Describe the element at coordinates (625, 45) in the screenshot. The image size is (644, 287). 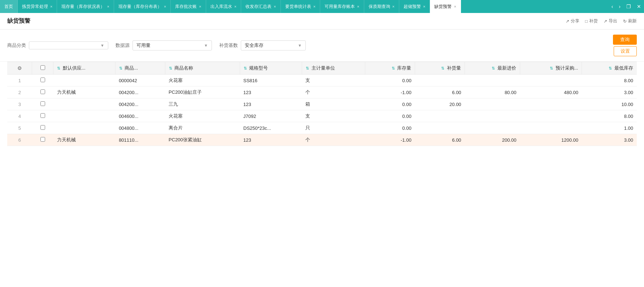
I see `filter-actions: 查询 设置` at that location.